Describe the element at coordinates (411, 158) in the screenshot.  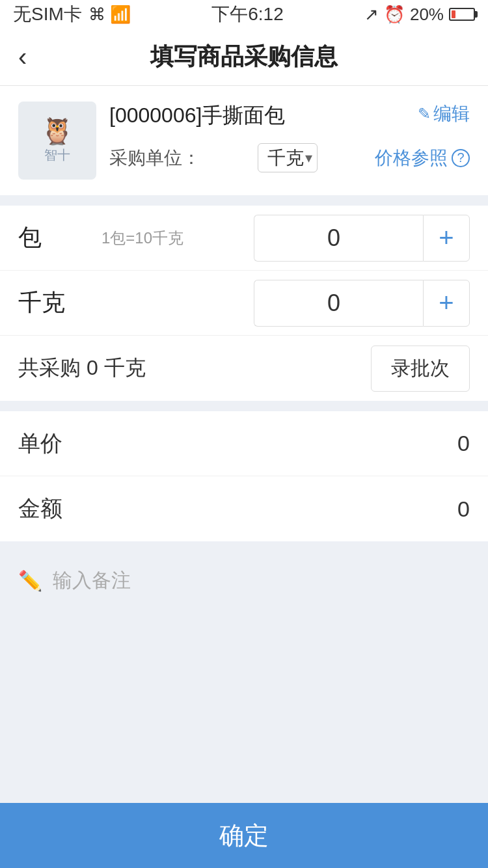
I see `price-ref-label: 价格参照` at that location.